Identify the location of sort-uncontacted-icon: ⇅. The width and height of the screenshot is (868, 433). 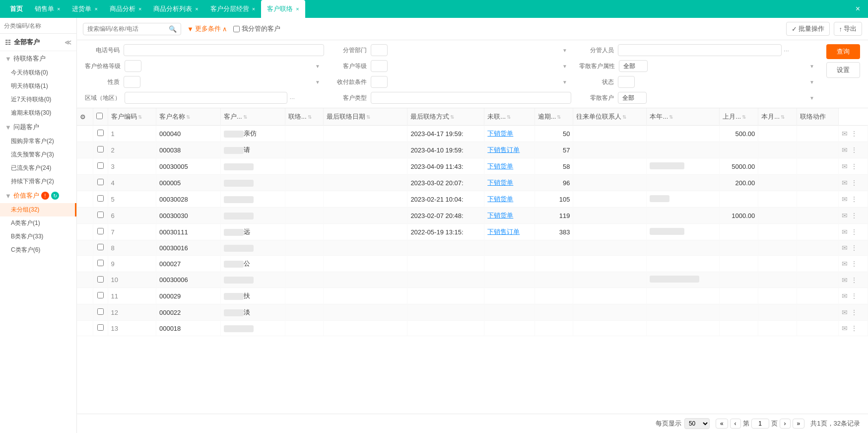
(509, 117).